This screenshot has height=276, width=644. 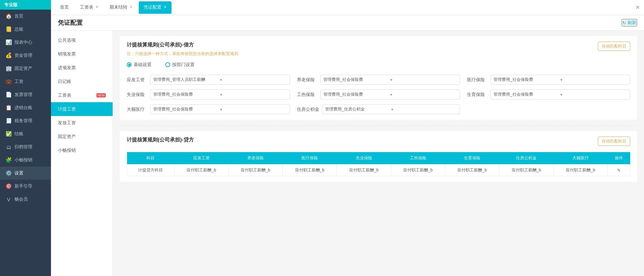 What do you see at coordinates (82, 68) in the screenshot?
I see `side-menu-item-input-invoice: 进项发票` at bounding box center [82, 68].